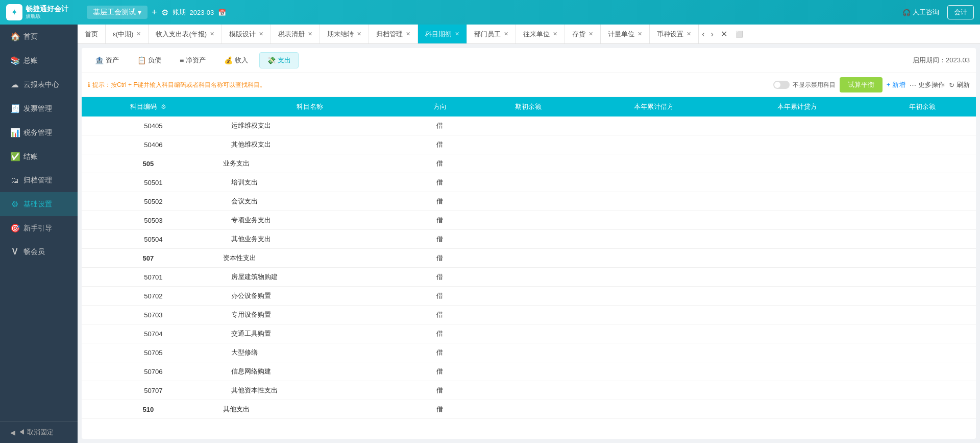 The height and width of the screenshot is (443, 980). Describe the element at coordinates (149, 60) in the screenshot. I see `sub-tab-liability: 📋 负债` at that location.